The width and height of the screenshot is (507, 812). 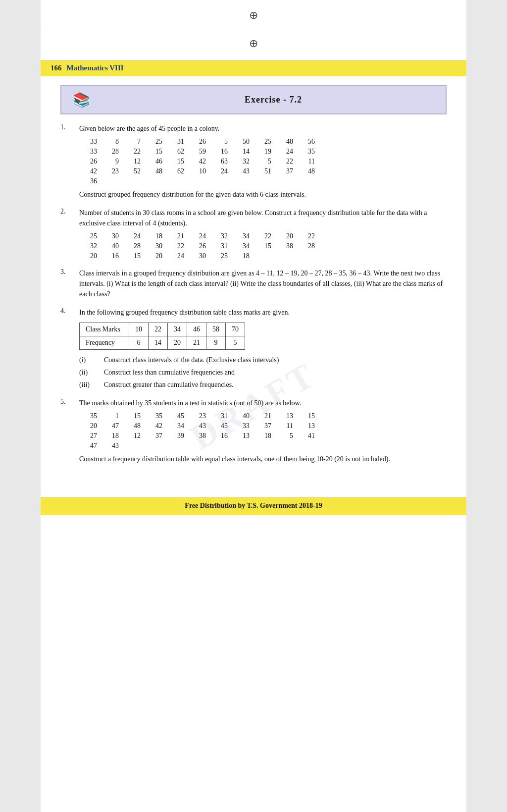 I want to click on q1-row3: 26912461542633252211, so click(x=263, y=162).